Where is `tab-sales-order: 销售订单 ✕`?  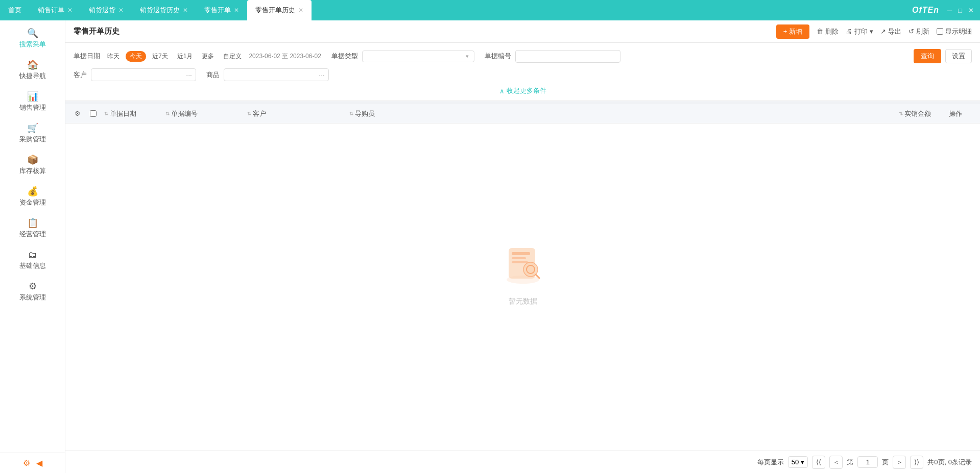
tab-sales-order: 销售订单 ✕ is located at coordinates (55, 10).